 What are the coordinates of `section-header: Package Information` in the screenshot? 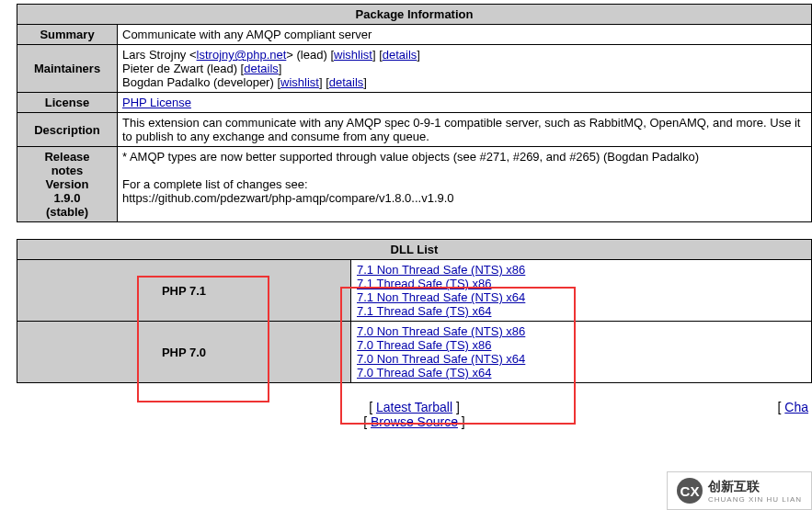 It's located at (415, 15).